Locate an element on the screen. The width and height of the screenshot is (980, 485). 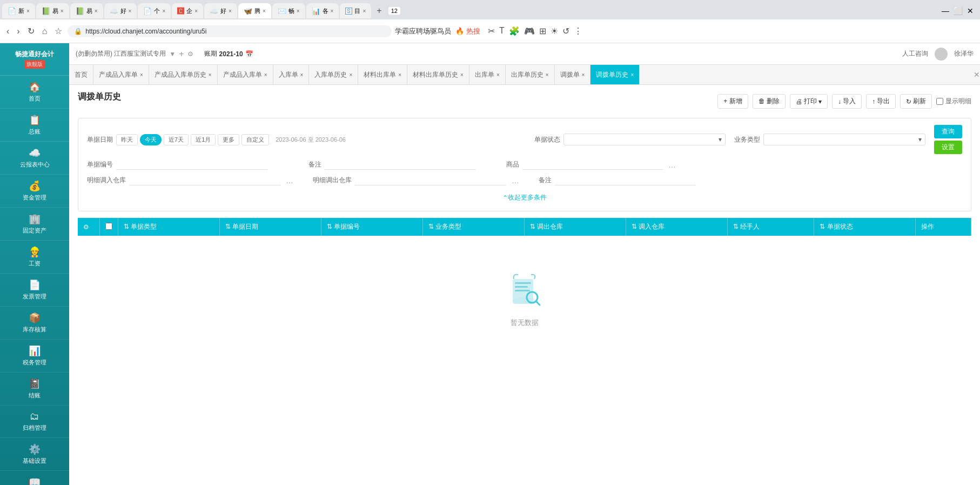
history-icon: ↺ is located at coordinates (566, 31).